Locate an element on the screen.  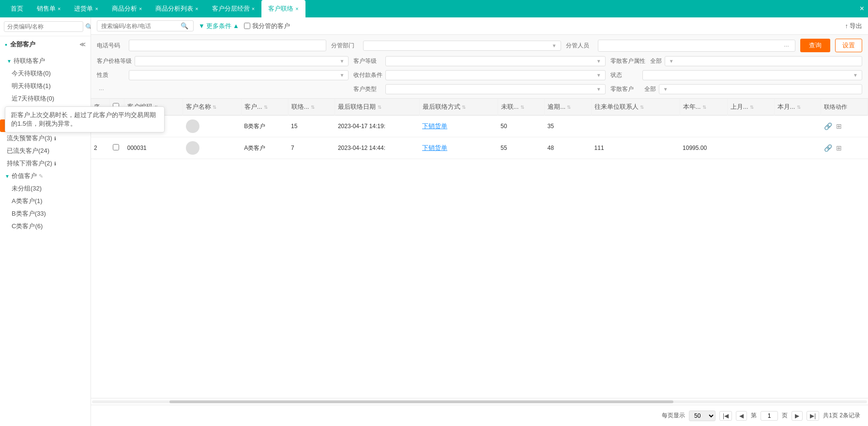
person-select: ··· is located at coordinates (697, 45).